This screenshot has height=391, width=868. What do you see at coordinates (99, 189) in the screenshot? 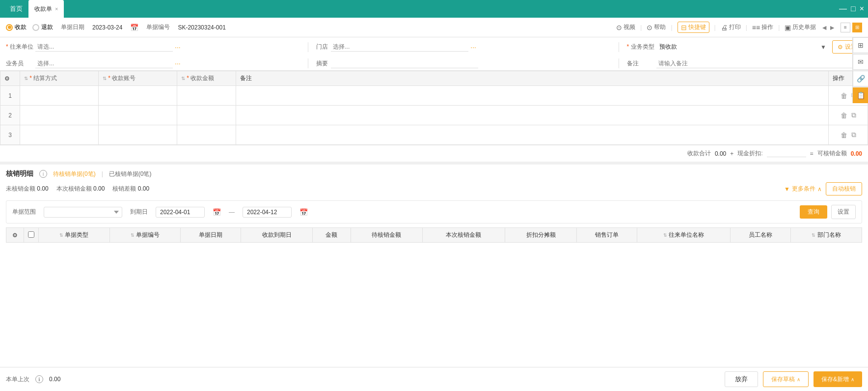
I see `this-time-value: 0.00` at bounding box center [99, 189].